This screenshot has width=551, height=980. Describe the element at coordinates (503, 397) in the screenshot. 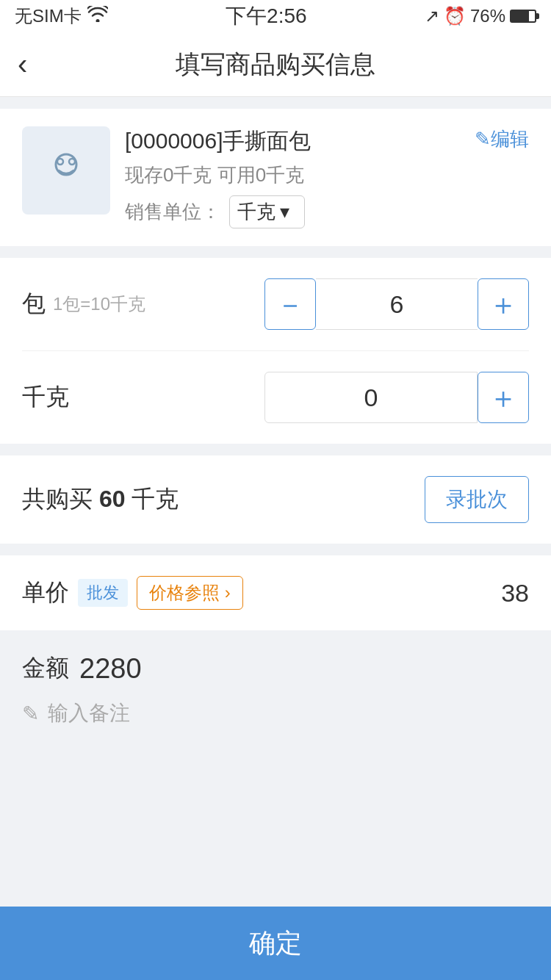

I see `kg-plus-button: ＋` at that location.